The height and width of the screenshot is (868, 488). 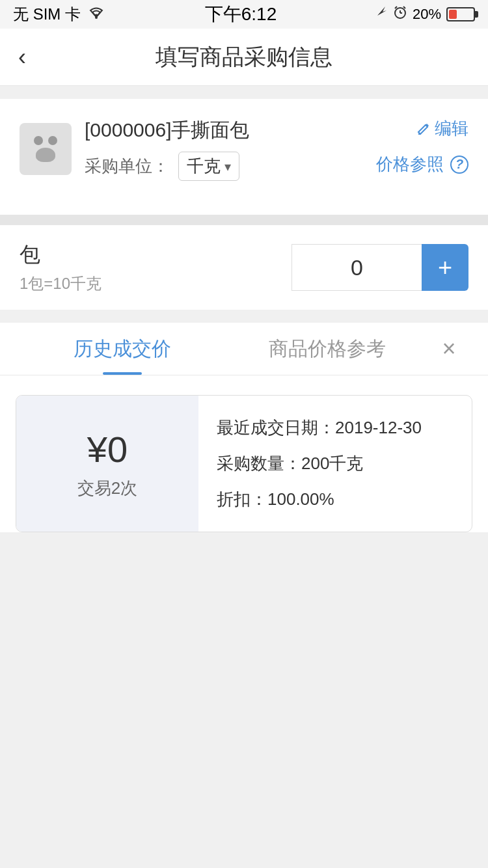 I want to click on quantity-unit-name: 包, so click(x=61, y=255).